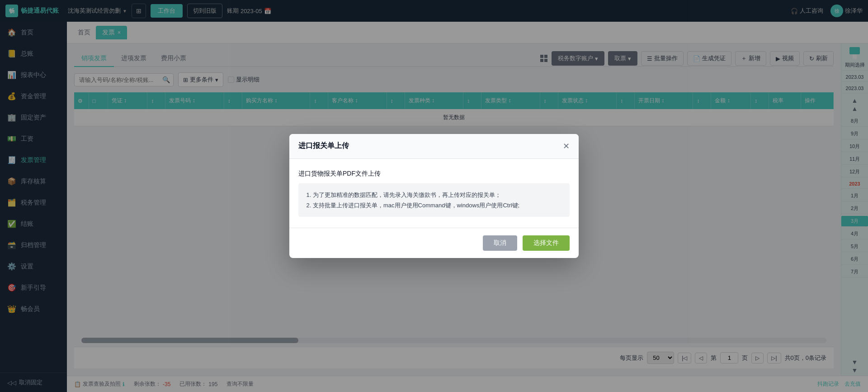 The width and height of the screenshot is (868, 392). Describe the element at coordinates (500, 243) in the screenshot. I see `modal-cancel-button: 取消` at that location.